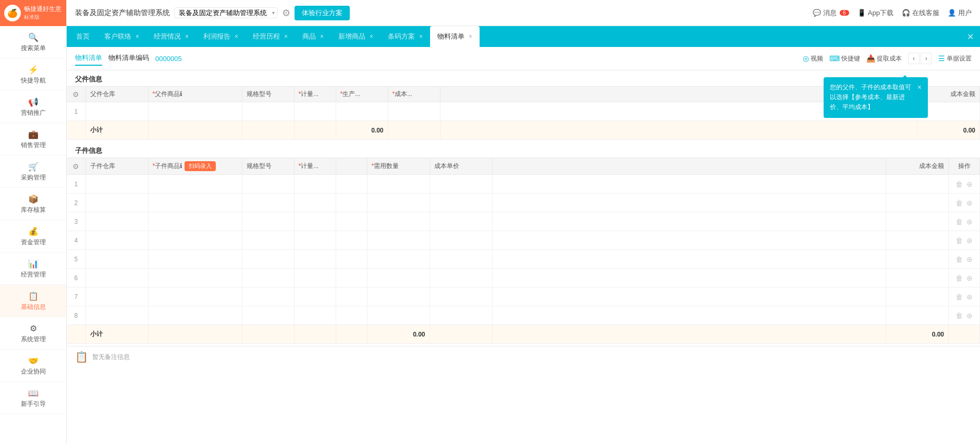 This screenshot has width=980, height=444. Describe the element at coordinates (406, 37) in the screenshot. I see `navtab-7: 条码方案×` at that location.